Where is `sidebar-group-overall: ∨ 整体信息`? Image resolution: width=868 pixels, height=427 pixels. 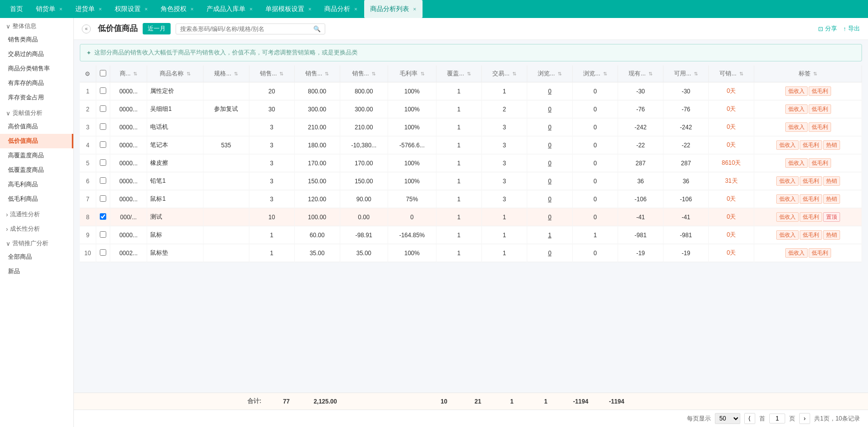 sidebar-group-overall: ∨ 整体信息 is located at coordinates (37, 25).